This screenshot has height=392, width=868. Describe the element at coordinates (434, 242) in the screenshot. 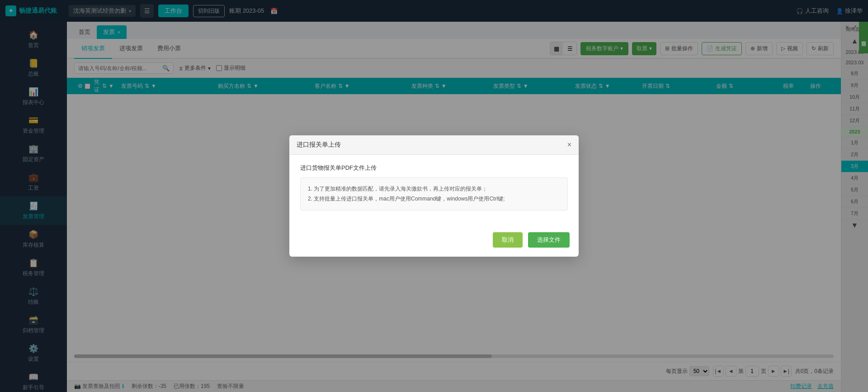

I see `modal-footer: 取消 选择文件` at that location.